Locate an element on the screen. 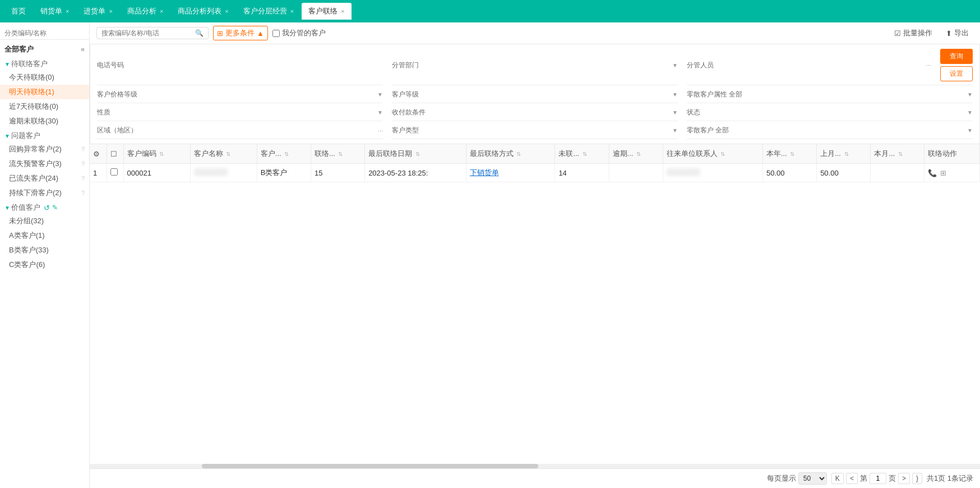 This screenshot has width=980, height=488. all-customers-label: 全部客户 is located at coordinates (19, 49).